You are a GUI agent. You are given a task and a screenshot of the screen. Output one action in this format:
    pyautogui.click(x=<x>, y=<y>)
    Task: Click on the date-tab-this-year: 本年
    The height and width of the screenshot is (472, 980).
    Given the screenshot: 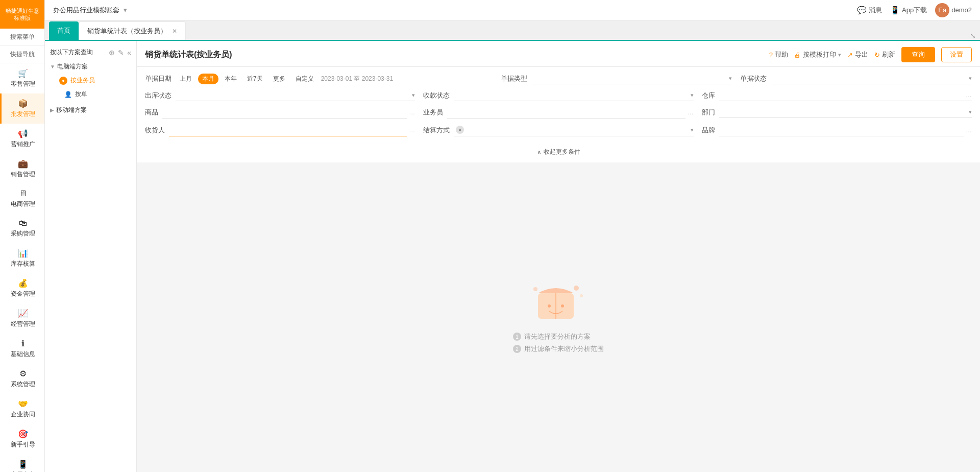 What is the action you would take?
    pyautogui.click(x=231, y=79)
    